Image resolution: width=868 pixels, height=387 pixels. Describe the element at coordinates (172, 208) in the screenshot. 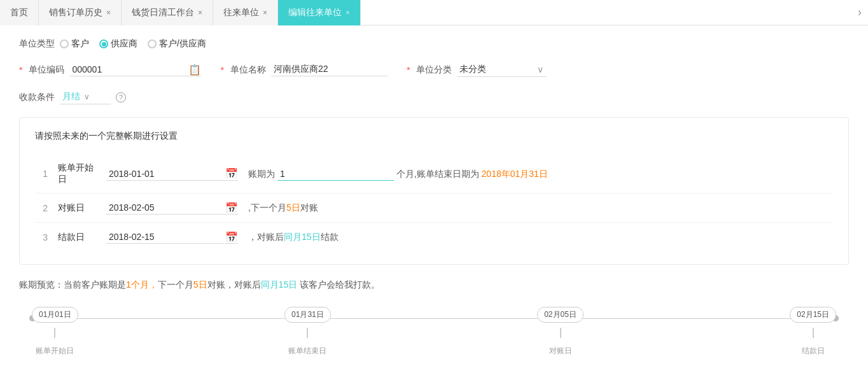

I see `reconcile-date-input-wrapper: 📅` at that location.